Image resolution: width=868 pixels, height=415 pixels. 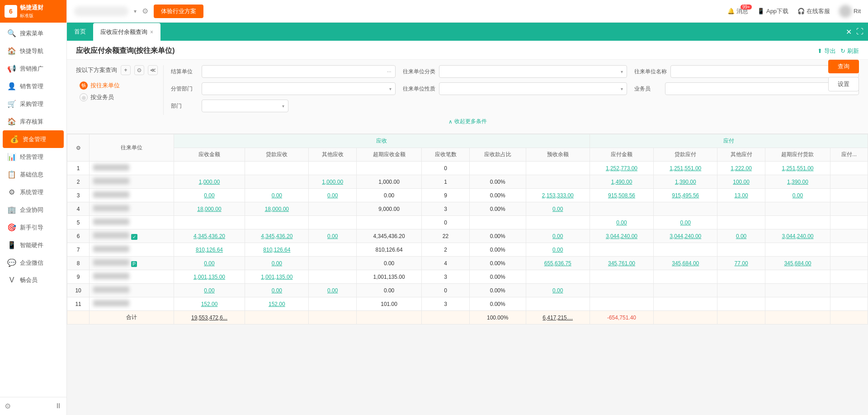 I want to click on expand-window-icon: ⛶, so click(x=860, y=32).